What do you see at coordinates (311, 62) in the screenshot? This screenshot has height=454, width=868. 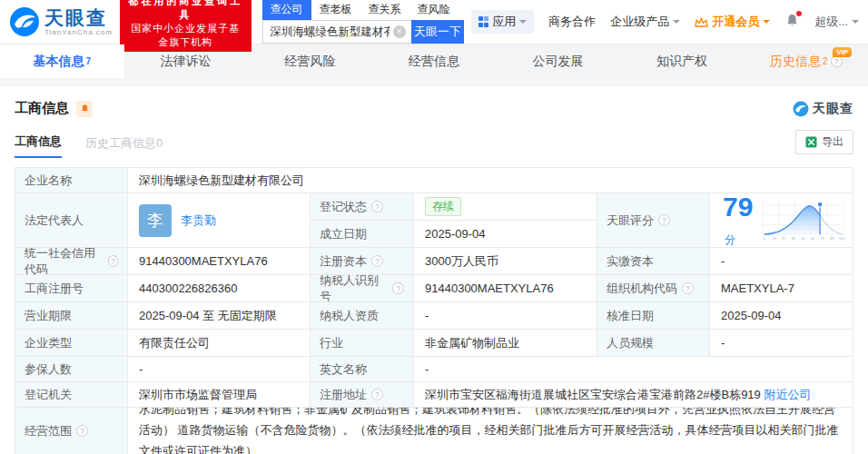 I see `tab-operating-risk: 经营风险` at bounding box center [311, 62].